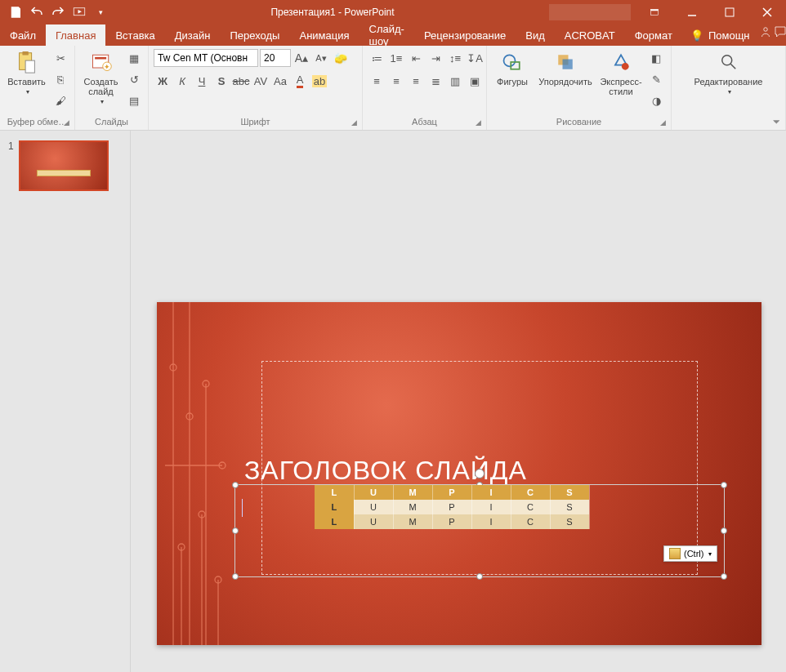 The height and width of the screenshot is (672, 786). I want to click on cut-icon: ✂, so click(60, 58).